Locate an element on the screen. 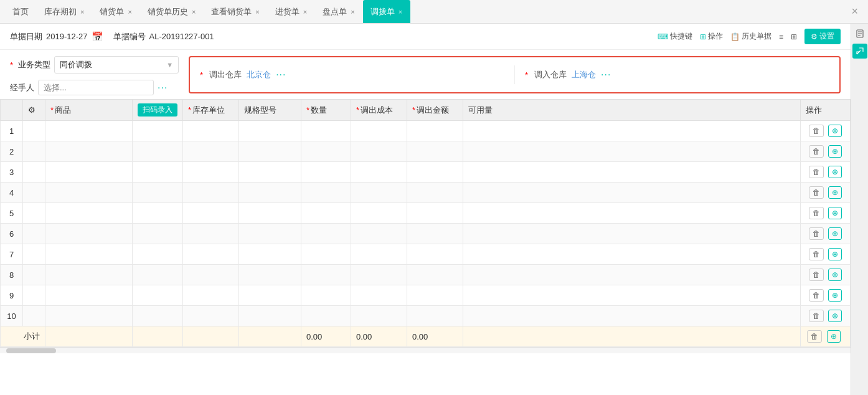  scan-button: 扫码录入 is located at coordinates (158, 110).